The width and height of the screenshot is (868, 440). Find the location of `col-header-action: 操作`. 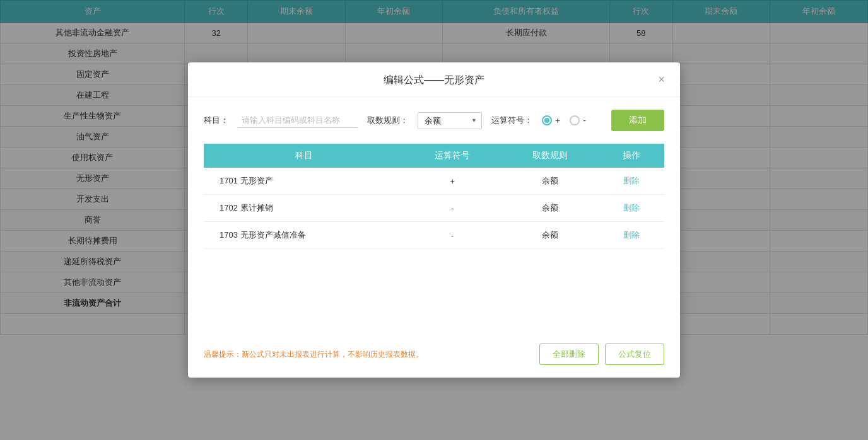

col-header-action: 操作 is located at coordinates (631, 156).